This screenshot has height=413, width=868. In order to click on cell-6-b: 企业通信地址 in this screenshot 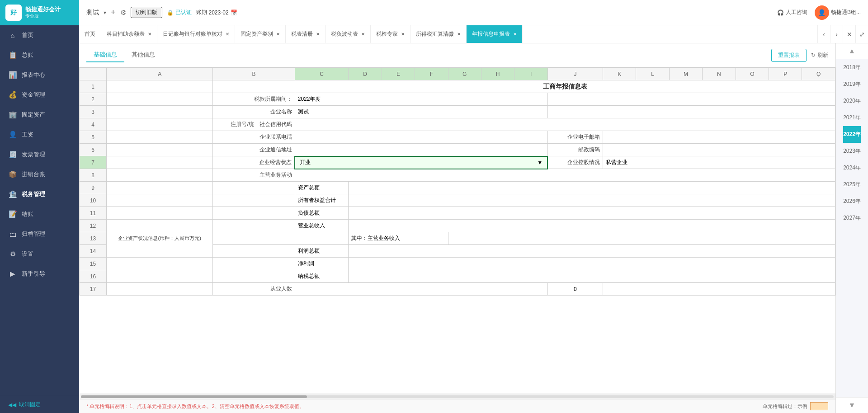, I will do `click(254, 150)`.